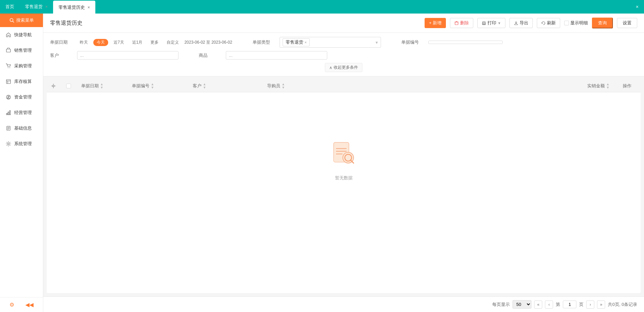 This screenshot has width=644, height=312. What do you see at coordinates (322, 7) in the screenshot?
I see `top-bar: 首页 零售退货 × 零售退货历史 × ×` at bounding box center [322, 7].